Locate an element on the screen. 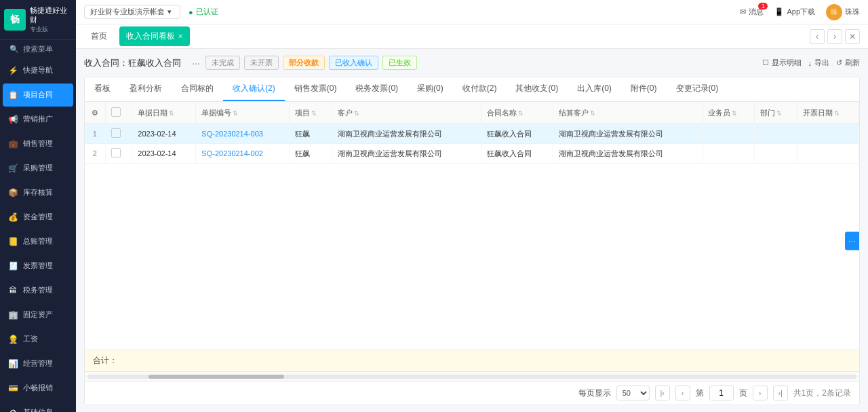 This screenshot has height=412, width=868. th-settings: ⚙ is located at coordinates (95, 113).